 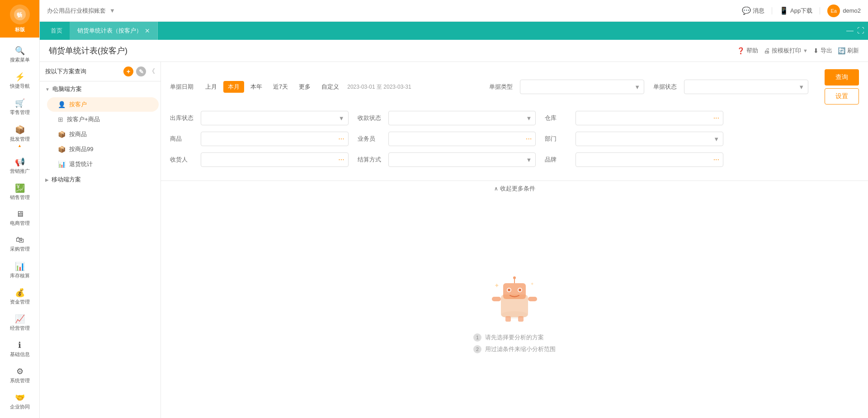 What do you see at coordinates (20, 197) in the screenshot?
I see `sales-mgmt-label: 销售管理` at bounding box center [20, 197].